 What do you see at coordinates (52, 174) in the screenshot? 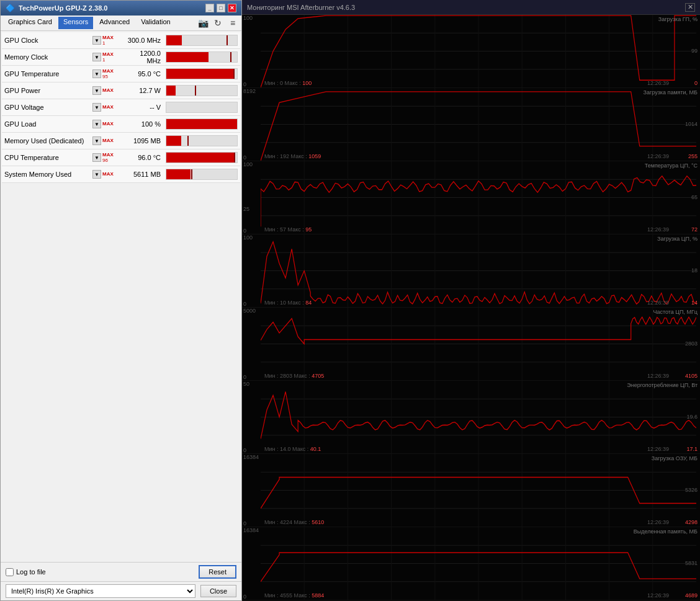
I see `sensor-name: System Memory Used ▼` at bounding box center [52, 174].